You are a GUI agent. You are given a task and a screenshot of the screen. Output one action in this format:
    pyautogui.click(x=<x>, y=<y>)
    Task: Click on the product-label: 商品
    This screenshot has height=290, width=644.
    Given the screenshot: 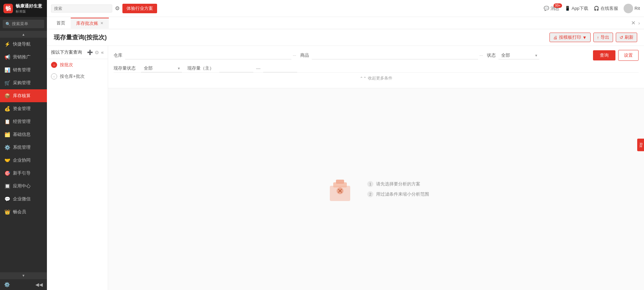 What is the action you would take?
    pyautogui.click(x=305, y=55)
    